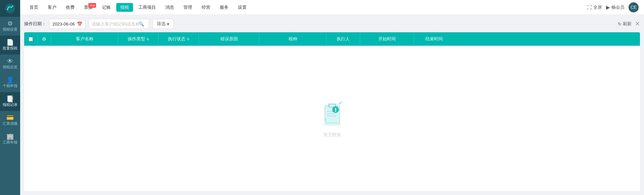  I want to click on date-label: 操作日期：, so click(35, 24).